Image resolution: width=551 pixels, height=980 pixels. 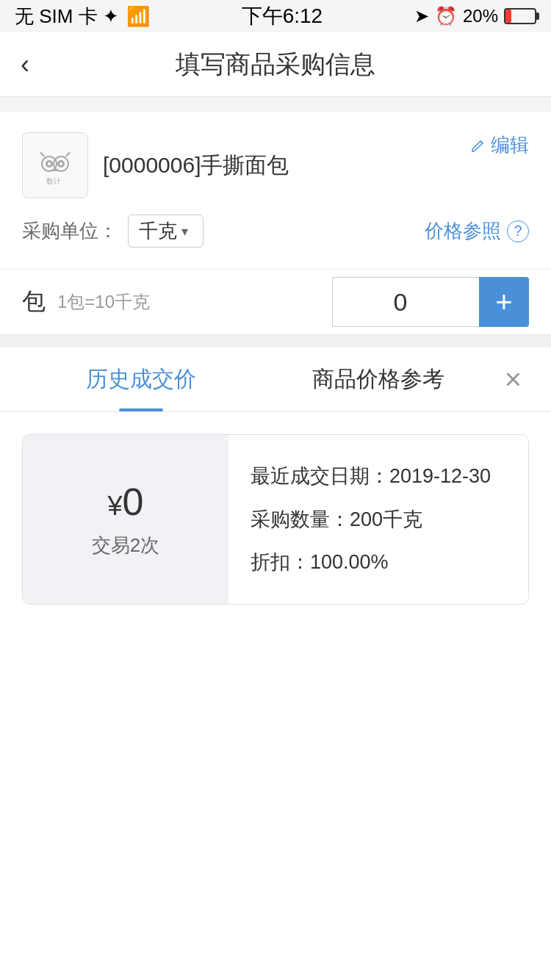 What do you see at coordinates (25, 65) in the screenshot?
I see `back-button: ‹` at bounding box center [25, 65].